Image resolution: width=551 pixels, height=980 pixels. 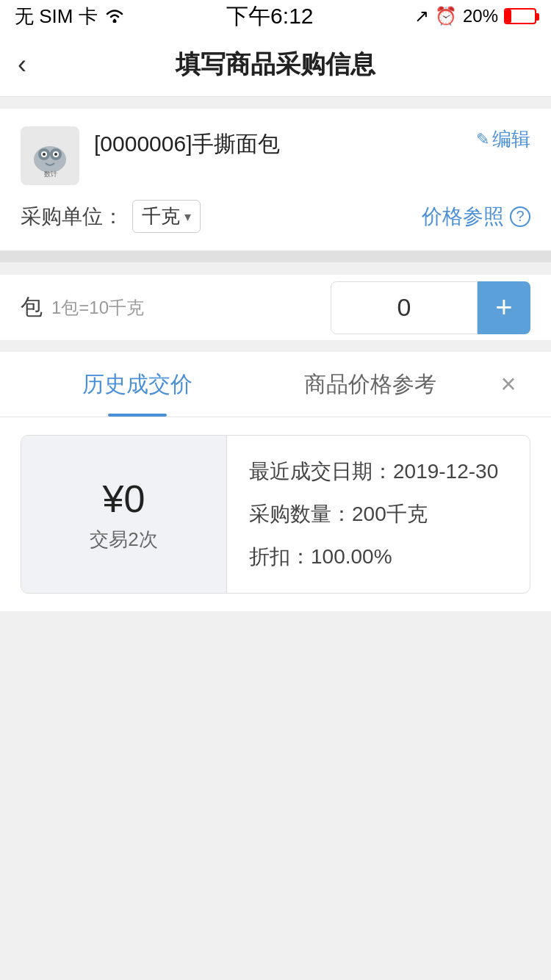 I want to click on price-left-panel: ¥0 交易2次, so click(x=124, y=514).